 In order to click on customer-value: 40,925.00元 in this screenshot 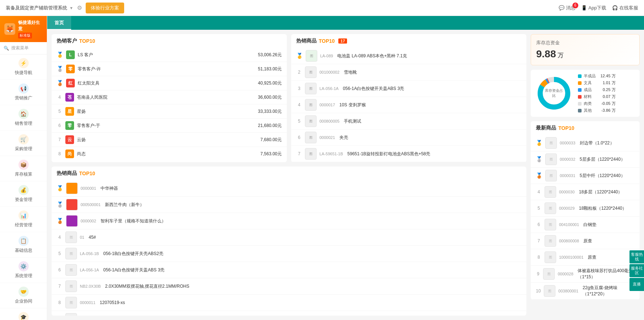, I will do `click(270, 83)`.